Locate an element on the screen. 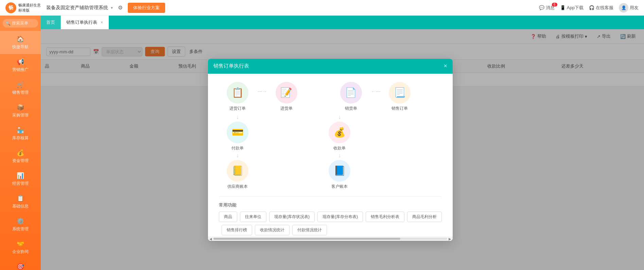  message-button: 💬 消息 6 is located at coordinates (547, 8).